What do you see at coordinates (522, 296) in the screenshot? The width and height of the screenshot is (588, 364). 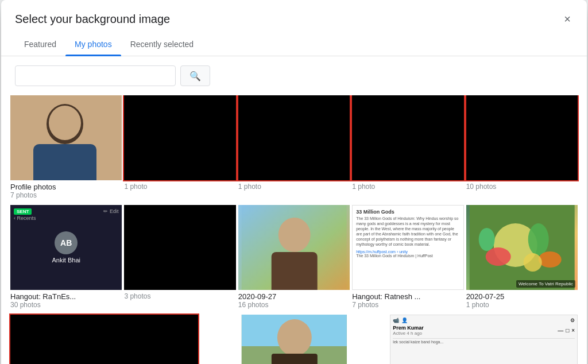 I see `album-name: 2020-07-25` at bounding box center [522, 296].